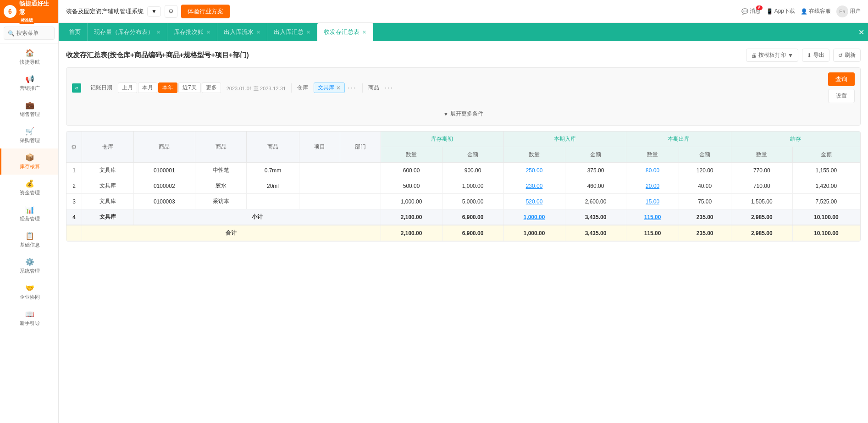 The width and height of the screenshot is (868, 423). Describe the element at coordinates (208, 32) in the screenshot. I see `tab-batch-close: ✕` at that location.